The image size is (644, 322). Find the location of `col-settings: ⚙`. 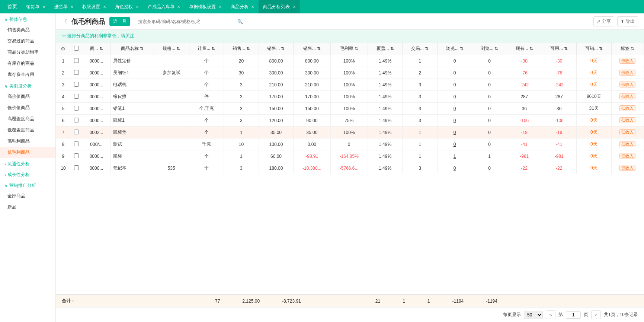

col-settings: ⚙ is located at coordinates (63, 49).